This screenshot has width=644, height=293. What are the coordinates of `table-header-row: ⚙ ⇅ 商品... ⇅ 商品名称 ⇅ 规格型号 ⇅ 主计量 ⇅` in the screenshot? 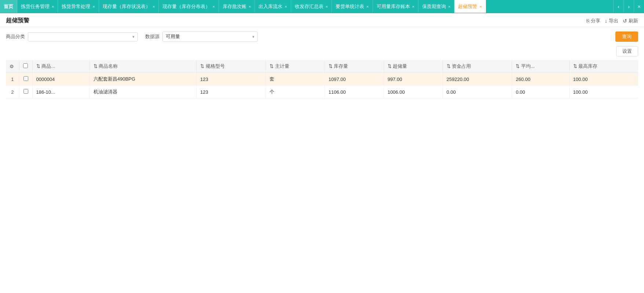 It's located at (322, 67).